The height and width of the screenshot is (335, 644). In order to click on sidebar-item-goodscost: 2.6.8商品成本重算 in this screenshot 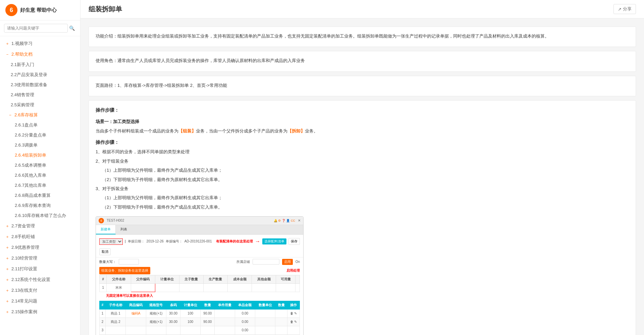, I will do `click(40, 196)`.